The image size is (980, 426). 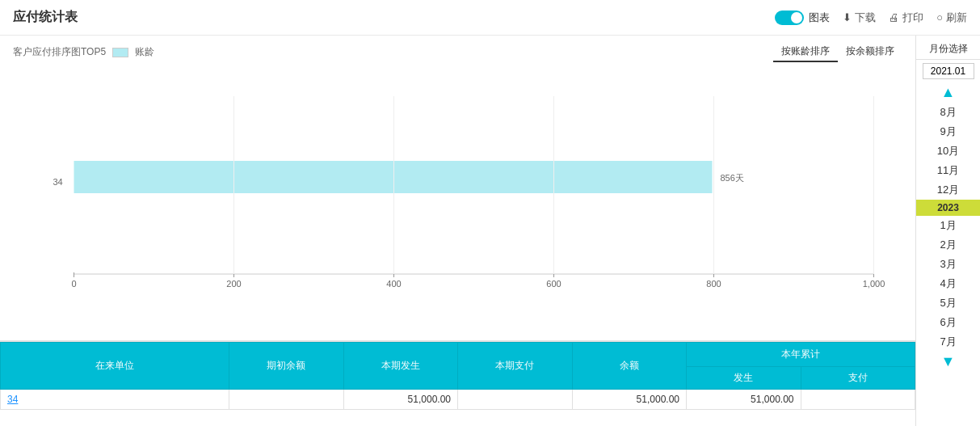 What do you see at coordinates (948, 132) in the screenshot?
I see `sidebar-month-9: 9月` at bounding box center [948, 132].